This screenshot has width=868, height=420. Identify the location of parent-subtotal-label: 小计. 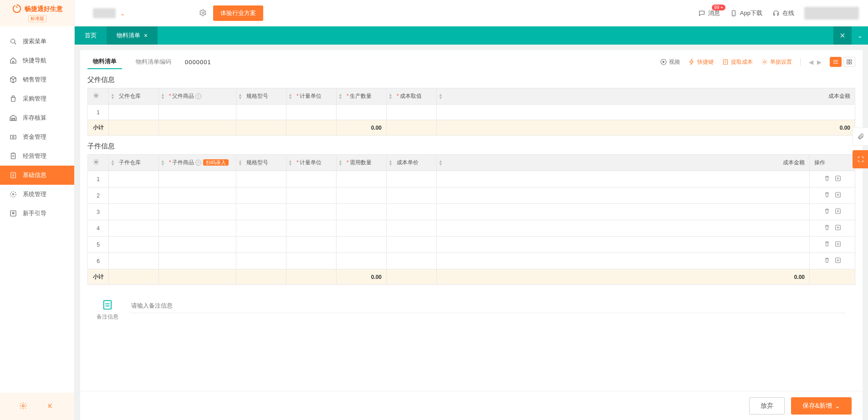
(98, 128).